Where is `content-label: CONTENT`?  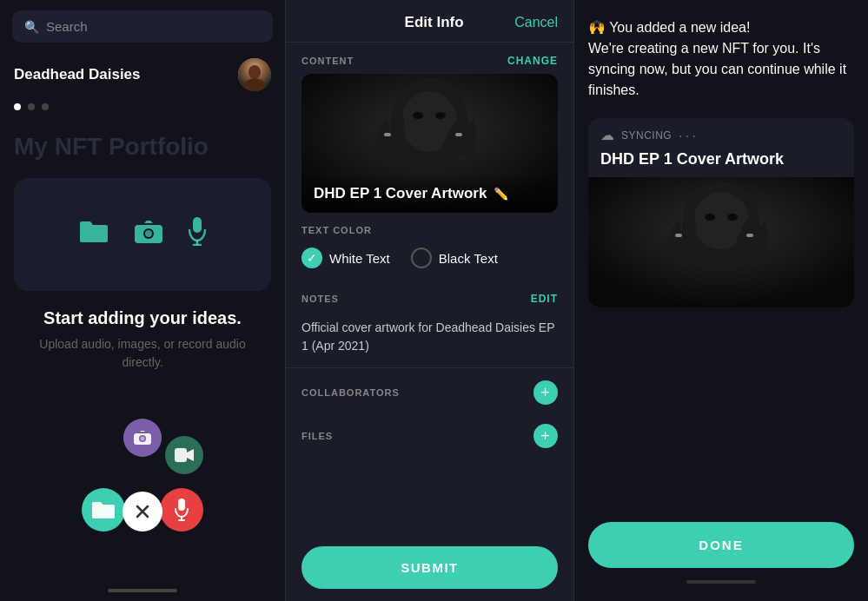
content-label: CONTENT is located at coordinates (328, 61).